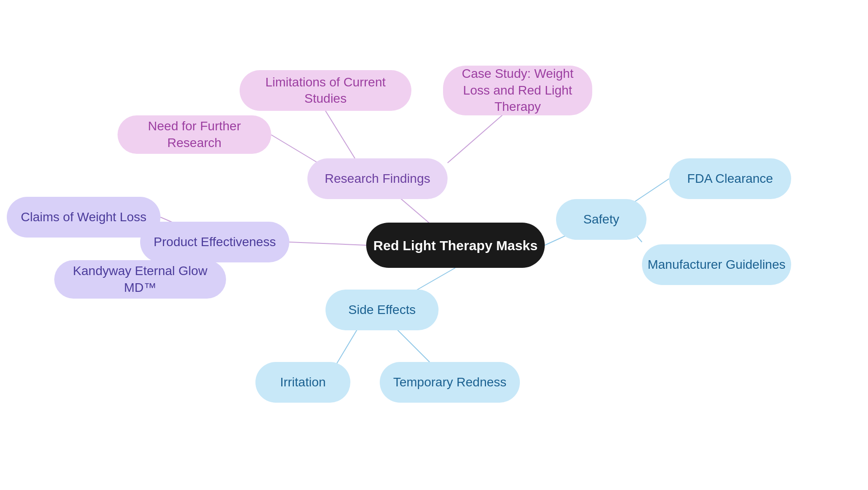 The image size is (868, 490). I want to click on center-label: Red Light Therapy Masks, so click(456, 245).